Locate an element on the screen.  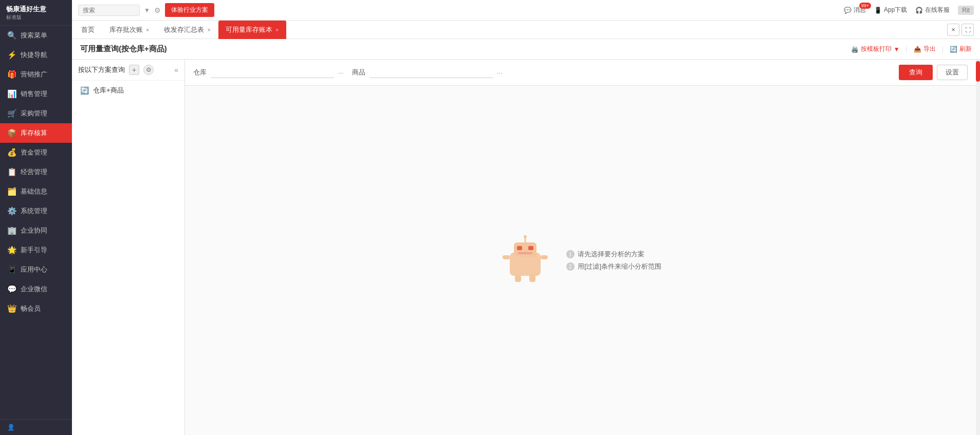
sidebar-item-label: 销售管理 is located at coordinates (34, 94).